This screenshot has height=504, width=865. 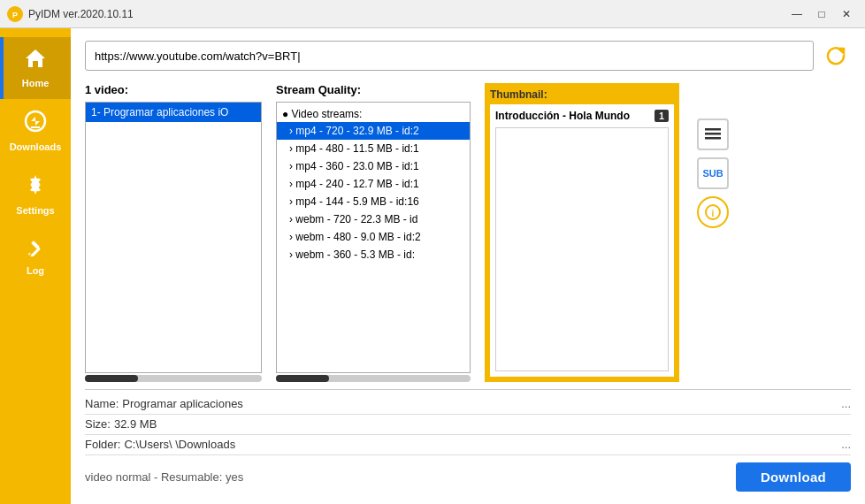 I want to click on stream-list-item-3: › mp4 - 240 - 12.7 MB - id:1, so click(x=373, y=184).